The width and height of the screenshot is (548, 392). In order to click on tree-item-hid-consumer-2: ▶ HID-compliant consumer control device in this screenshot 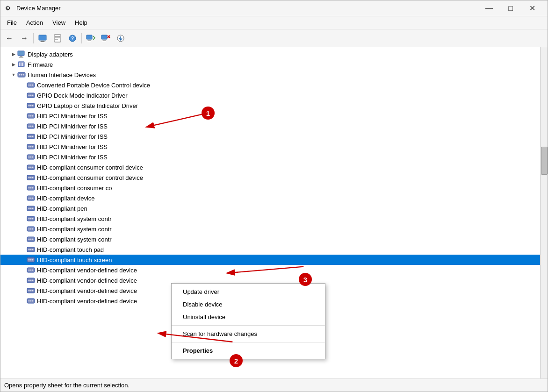, I will do `click(270, 178)`.